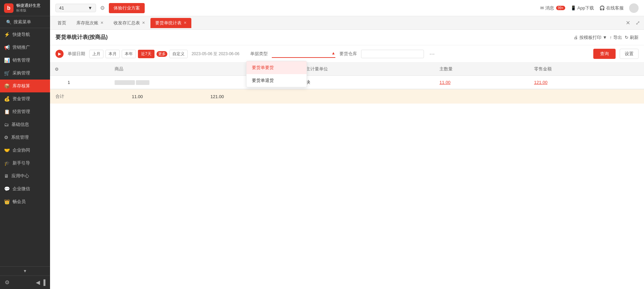 This screenshot has width=644, height=289. I want to click on sidebar-label-10: 新手引导, so click(21, 163).